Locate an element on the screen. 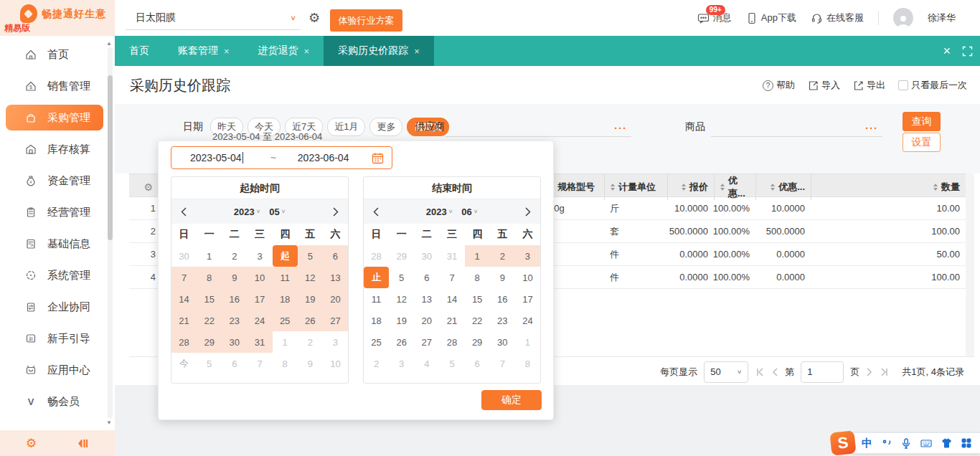 This screenshot has width=980, height=456. page-number-input is located at coordinates (822, 372).